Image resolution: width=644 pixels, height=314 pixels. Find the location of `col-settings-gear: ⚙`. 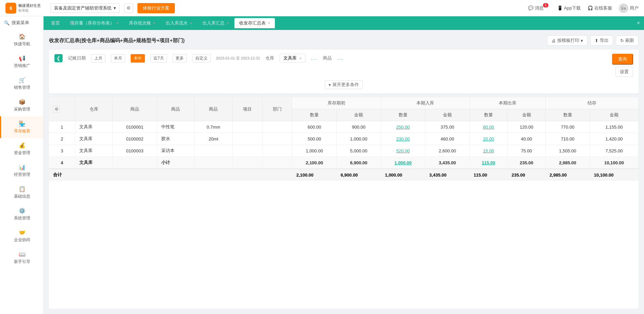

col-settings-gear: ⚙ is located at coordinates (56, 109).